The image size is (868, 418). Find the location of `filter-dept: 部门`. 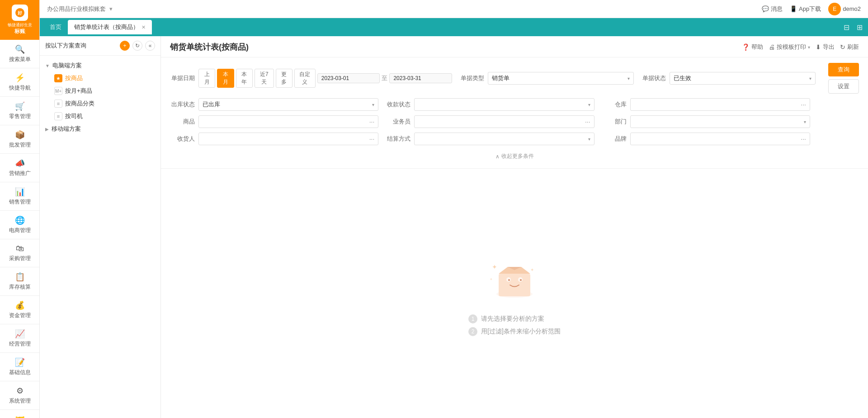

filter-dept: 部门 is located at coordinates (706, 122).